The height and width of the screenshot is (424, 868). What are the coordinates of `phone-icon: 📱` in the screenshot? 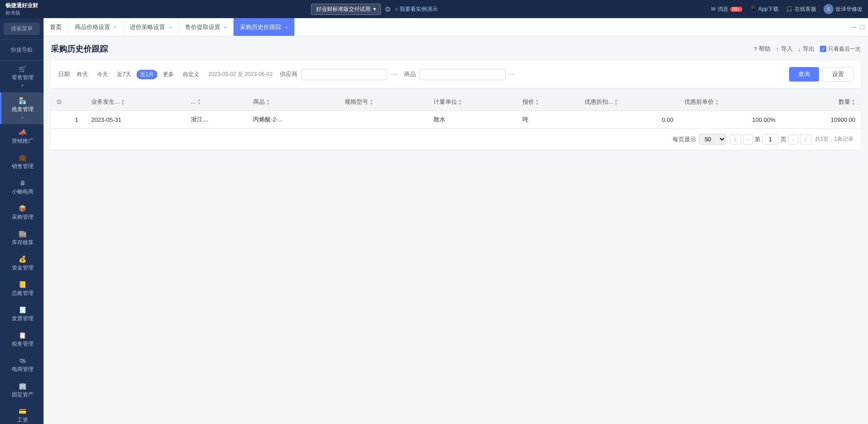 It's located at (753, 9).